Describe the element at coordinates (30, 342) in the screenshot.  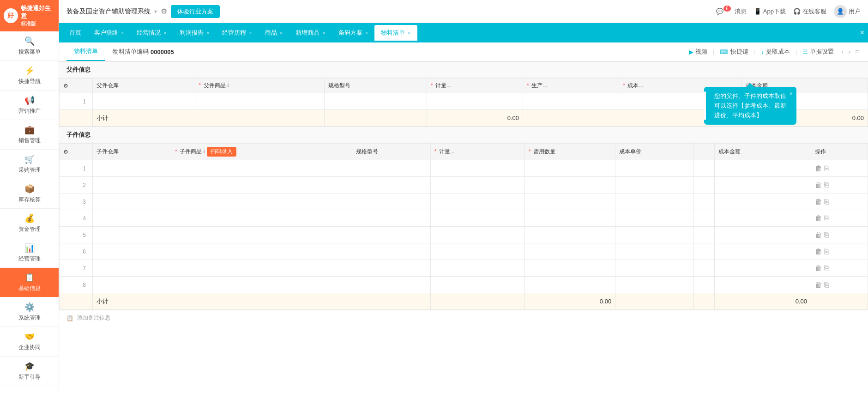
I see `sidebar-item-enterprise: 🤝 企业协同` at that location.